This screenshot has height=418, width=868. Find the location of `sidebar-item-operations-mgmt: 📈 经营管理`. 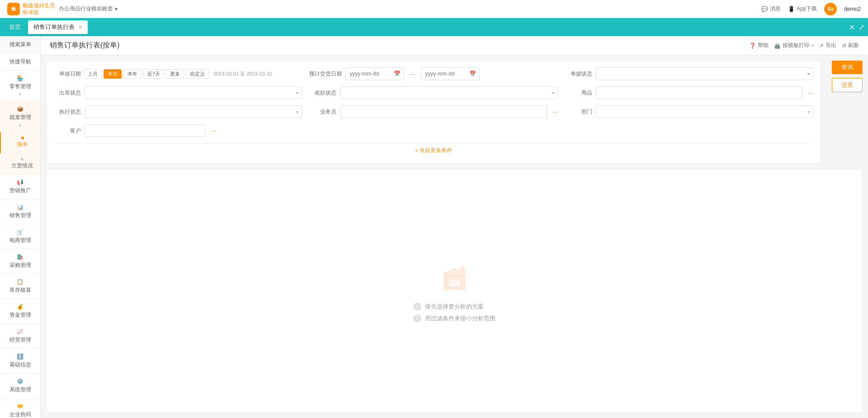

sidebar-item-operations-mgmt: 📈 经营管理 is located at coordinates (20, 337).